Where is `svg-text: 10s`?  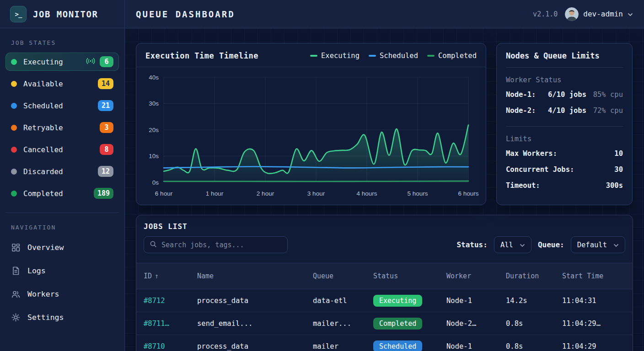
svg-text: 10s is located at coordinates (154, 156).